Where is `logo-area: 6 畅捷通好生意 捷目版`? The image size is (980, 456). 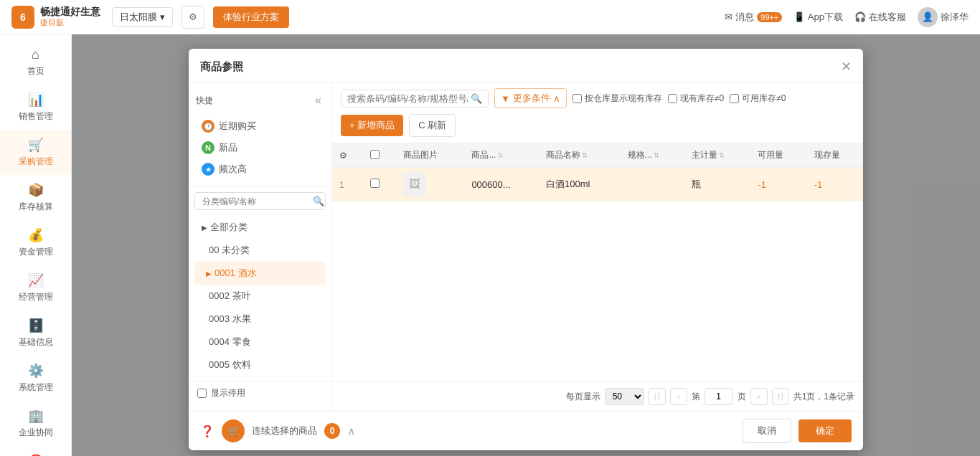
logo-area: 6 畅捷通好生意 捷目版 is located at coordinates (56, 17).